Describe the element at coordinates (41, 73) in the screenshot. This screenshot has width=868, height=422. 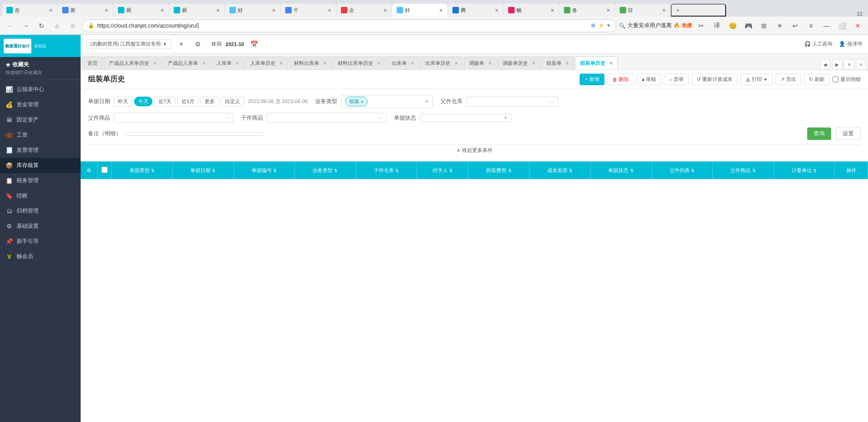
I see `sidebar-favorite-sub: 快捷键打开收藏夹` at that location.